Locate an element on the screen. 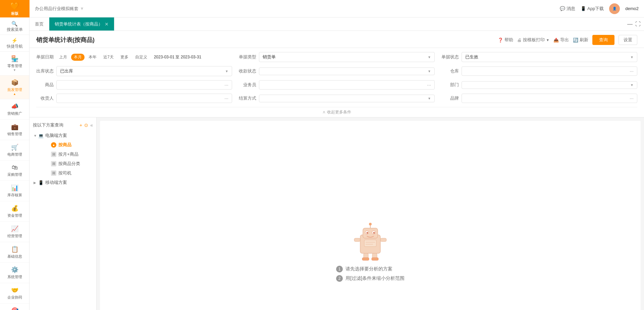  date-filter-label: 单据日期 is located at coordinates (46, 57).